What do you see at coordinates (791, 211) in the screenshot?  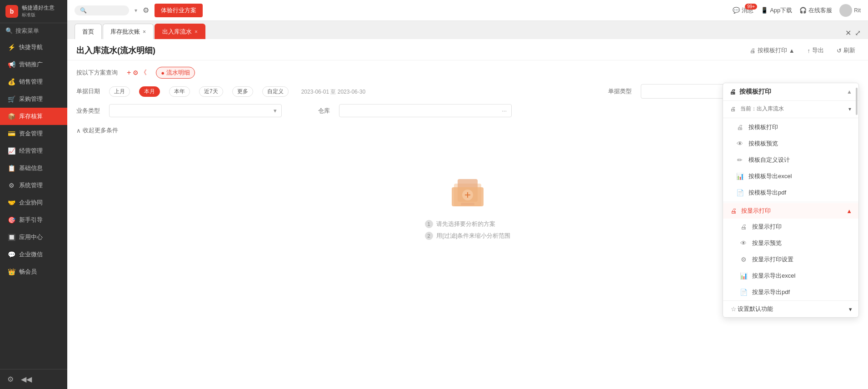 I see `panel-display-section: 🖨 按显示打印 ▲` at bounding box center [791, 211].